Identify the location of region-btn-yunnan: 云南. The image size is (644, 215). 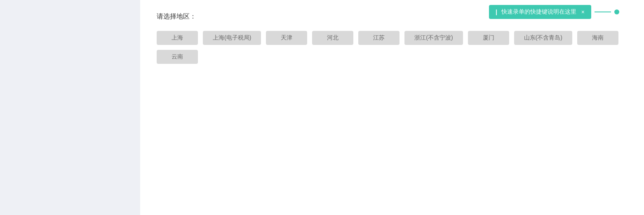
(177, 57).